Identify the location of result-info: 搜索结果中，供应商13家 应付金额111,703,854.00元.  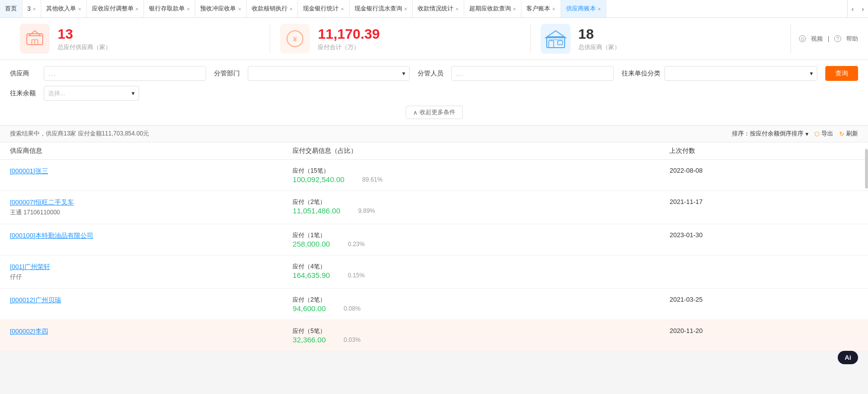
(79, 134).